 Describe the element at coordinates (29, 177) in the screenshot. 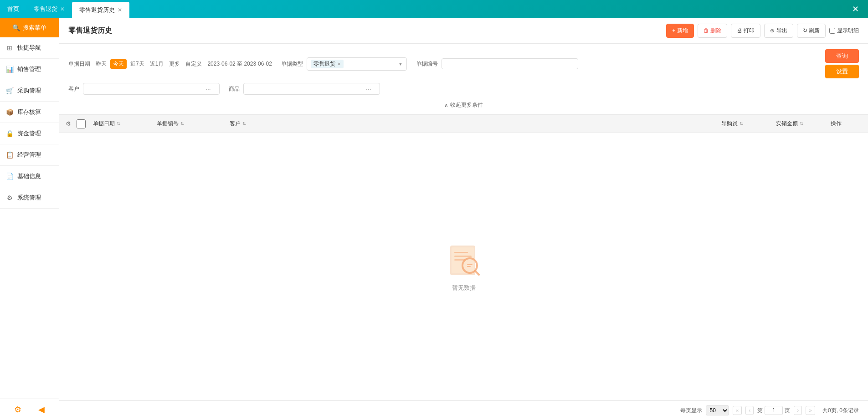

I see `sidebar-item-basic-info: 📄 基础信息` at that location.